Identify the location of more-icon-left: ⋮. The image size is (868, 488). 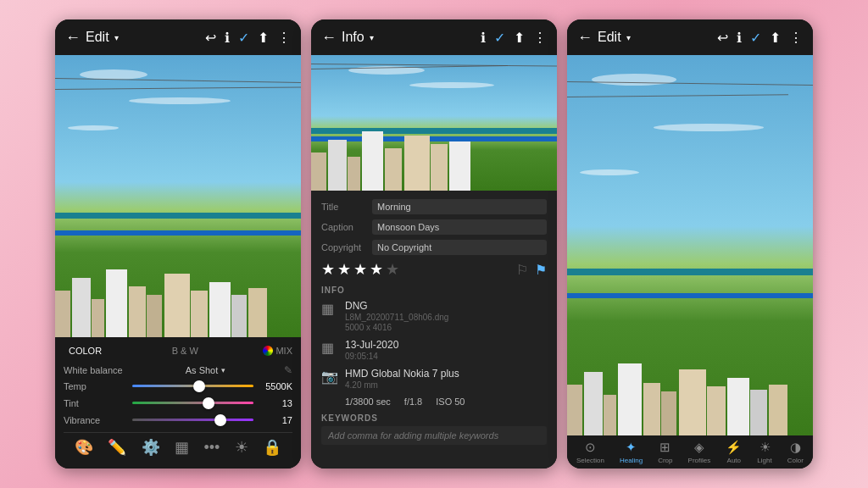
(284, 37).